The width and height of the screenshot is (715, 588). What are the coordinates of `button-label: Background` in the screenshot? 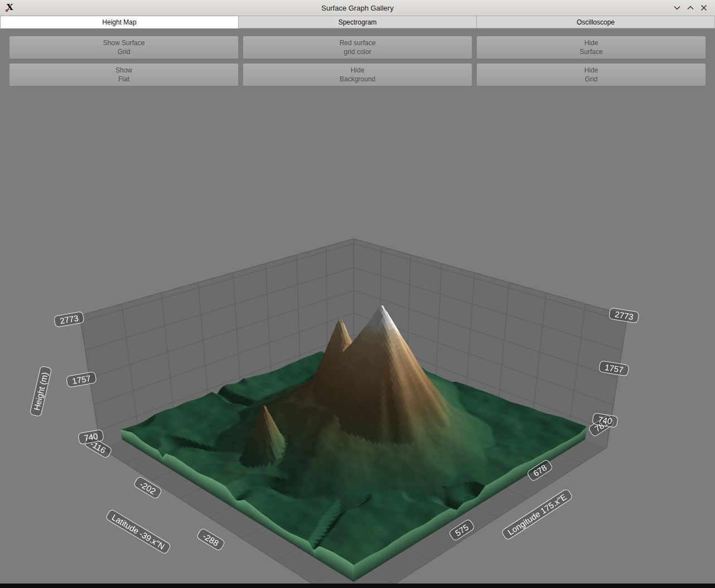 It's located at (358, 79).